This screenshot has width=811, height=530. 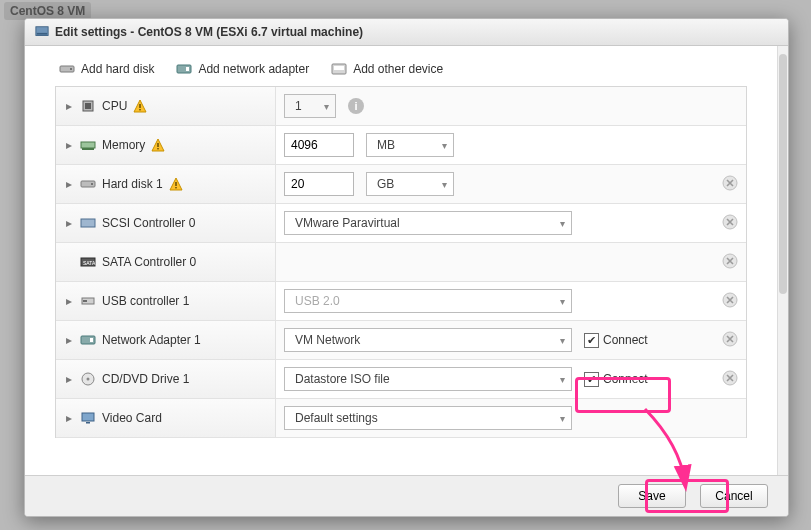 What do you see at coordinates (42, 32) in the screenshot?
I see `settings-window-icon` at bounding box center [42, 32].